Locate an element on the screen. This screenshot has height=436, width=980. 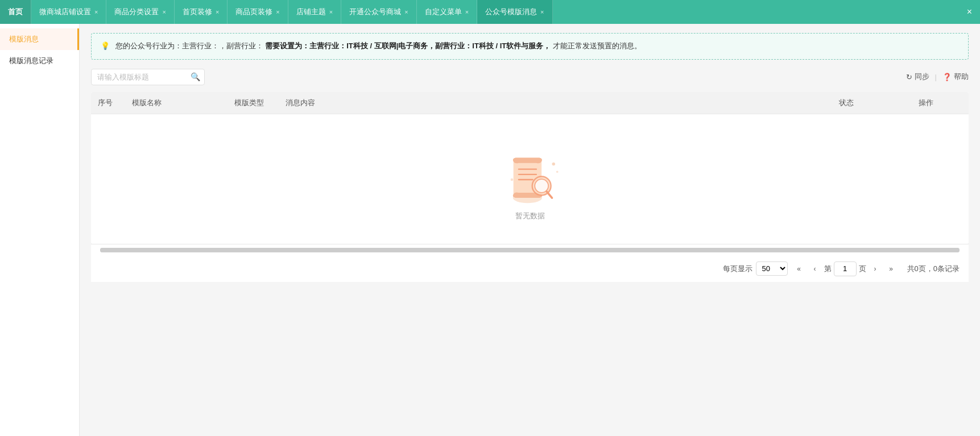
nav-tab-shop-theme-close: × is located at coordinates (331, 12).